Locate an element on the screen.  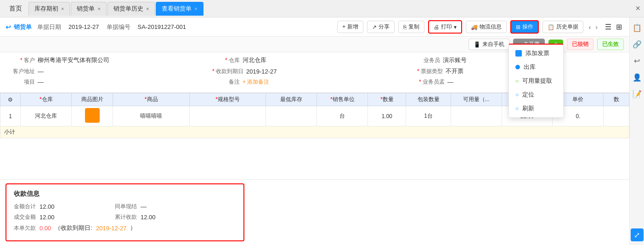
available-qty-item: ○ 可用量提取 is located at coordinates (536, 81).